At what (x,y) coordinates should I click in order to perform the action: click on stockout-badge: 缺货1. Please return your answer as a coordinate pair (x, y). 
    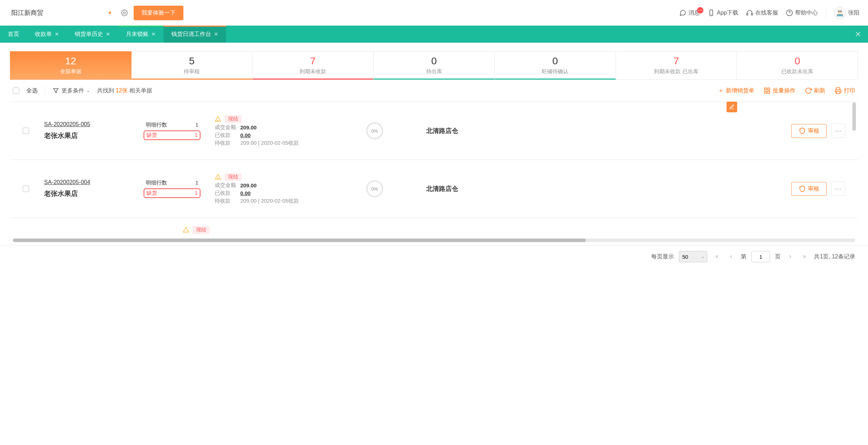
    Looking at the image, I should click on (172, 193).